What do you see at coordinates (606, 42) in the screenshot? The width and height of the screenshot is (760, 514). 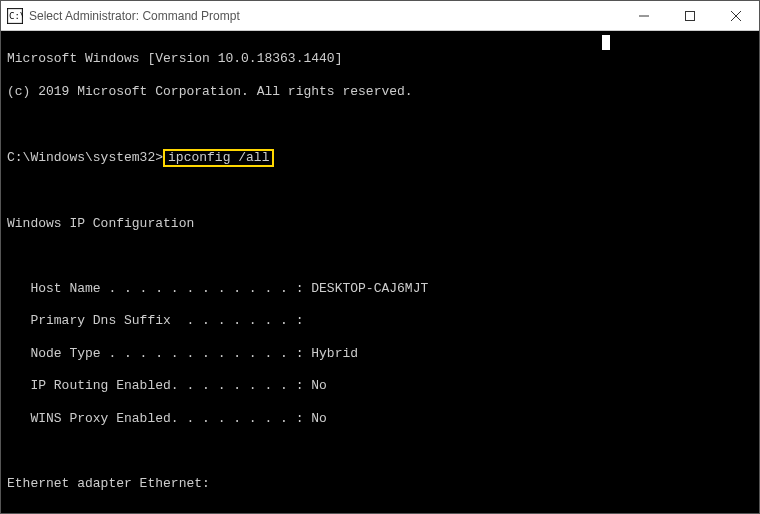 I see `text-cursor` at bounding box center [606, 42].